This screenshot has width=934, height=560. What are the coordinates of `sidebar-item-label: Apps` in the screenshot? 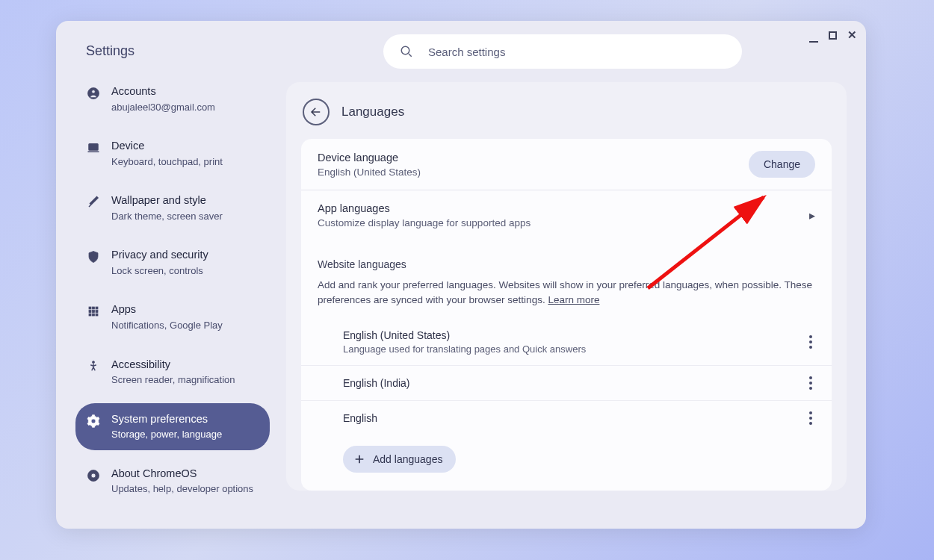 It's located at (167, 310).